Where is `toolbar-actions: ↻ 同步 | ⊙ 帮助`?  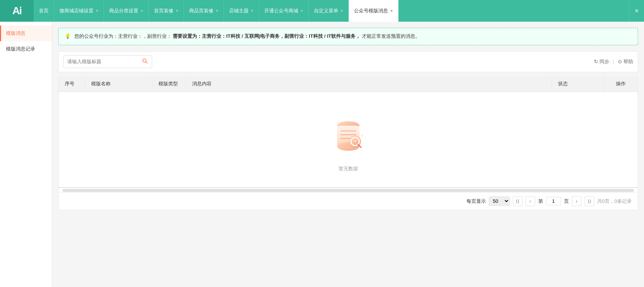
toolbar-actions: ↻ 同步 | ⊙ 帮助 is located at coordinates (614, 62).